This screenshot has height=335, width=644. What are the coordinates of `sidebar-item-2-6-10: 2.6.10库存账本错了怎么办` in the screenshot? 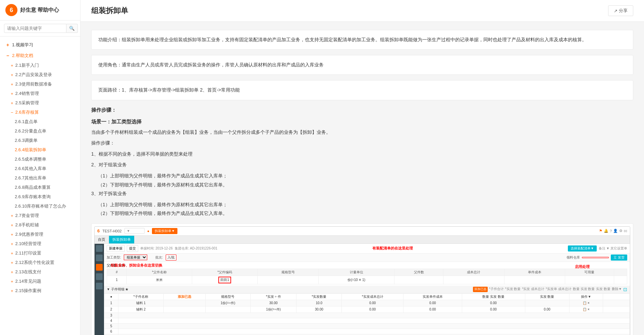 It's located at (45, 206).